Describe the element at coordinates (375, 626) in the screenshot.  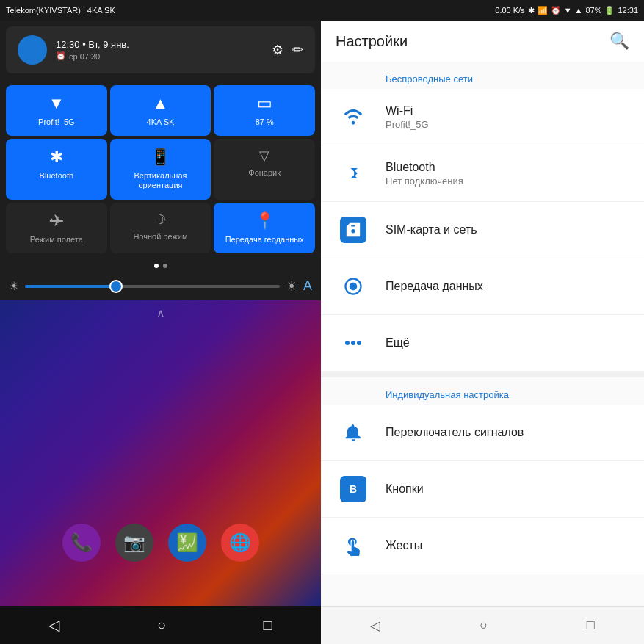
I see `back-button-right: ◁` at that location.